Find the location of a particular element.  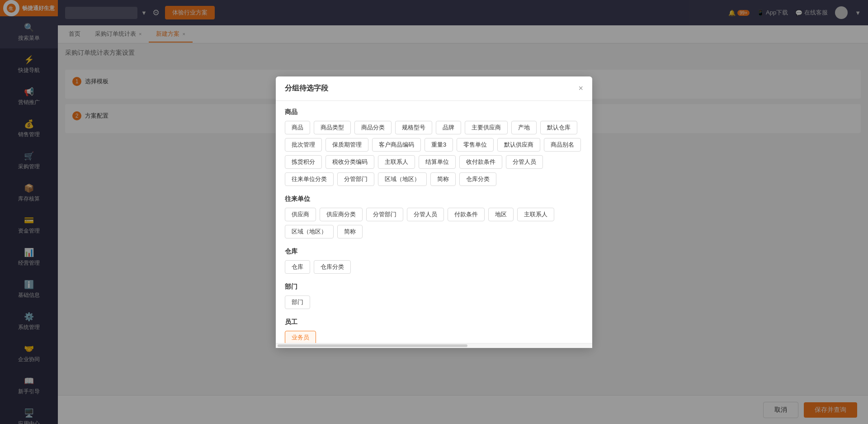

field-short-name-partner: 简称 is located at coordinates (350, 232).